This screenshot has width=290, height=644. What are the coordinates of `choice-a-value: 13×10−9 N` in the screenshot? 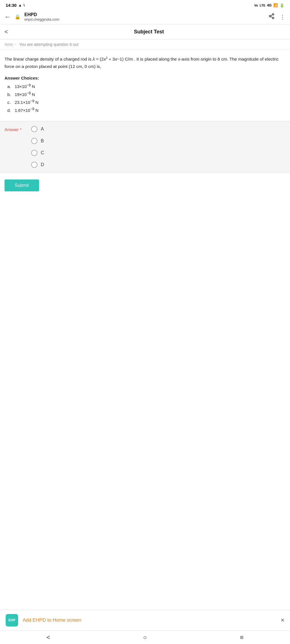 It's located at (25, 86).